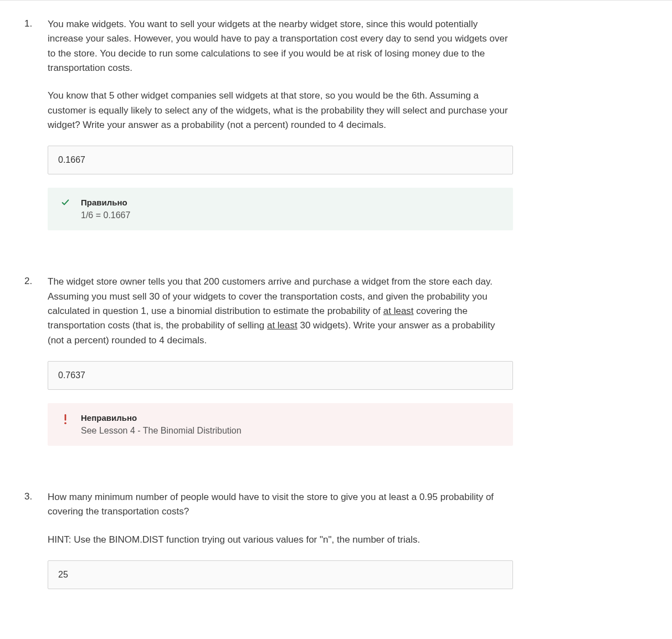  What do you see at coordinates (280, 47) in the screenshot?
I see `question-paragraph: You make widgets. You want to sell your …` at bounding box center [280, 47].